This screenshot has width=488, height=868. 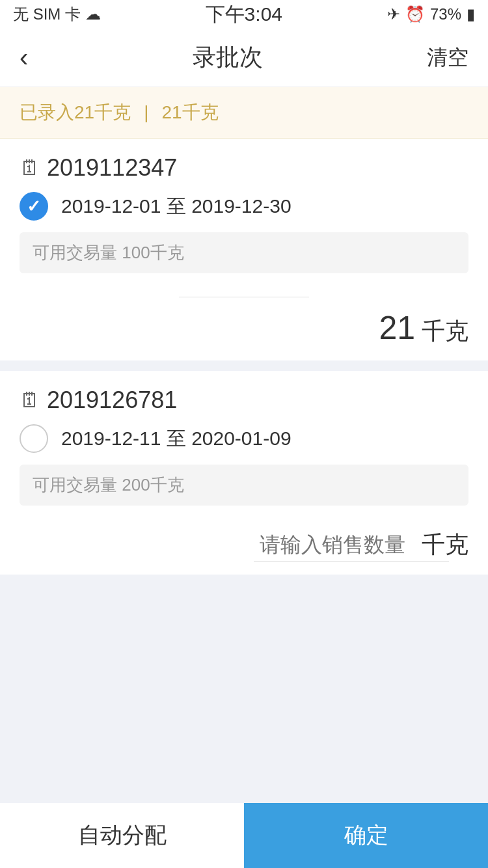 I want to click on summary-bar: 已录入21千克 | 21千克, so click(x=244, y=113).